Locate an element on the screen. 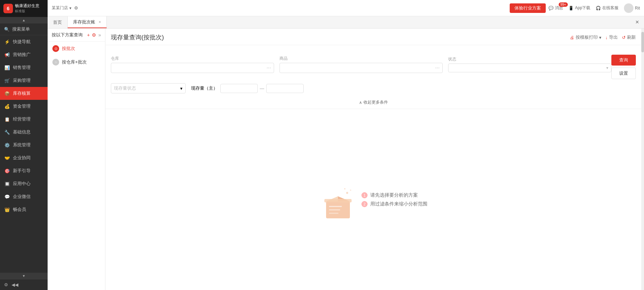  newbie-icon: 🎯 is located at coordinates (7, 171).